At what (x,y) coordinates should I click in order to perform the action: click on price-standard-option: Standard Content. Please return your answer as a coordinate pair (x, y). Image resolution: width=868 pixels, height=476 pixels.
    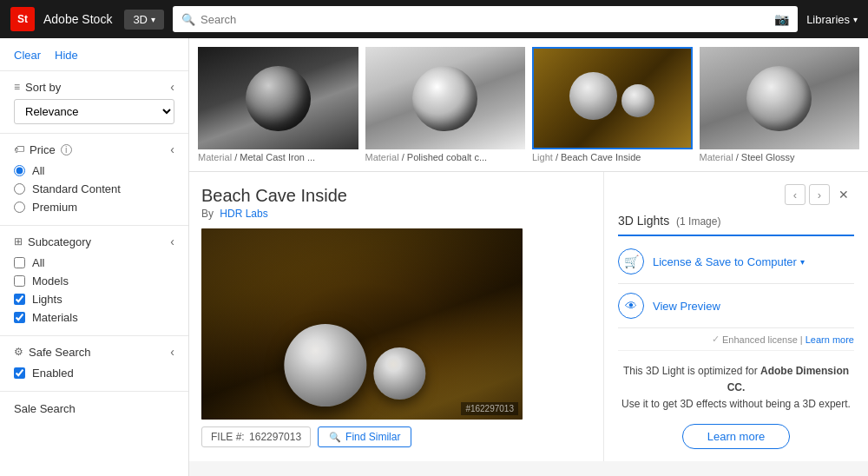
    Looking at the image, I should click on (94, 189).